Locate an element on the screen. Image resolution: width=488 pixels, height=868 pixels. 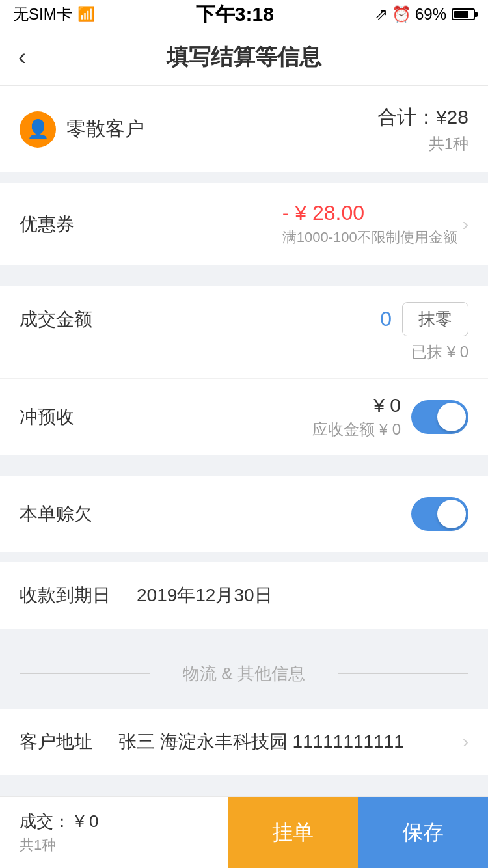
coupon-section: 优惠券 - ¥ 28.00 满1000-100不限制使用金额 › is located at coordinates (244, 224).